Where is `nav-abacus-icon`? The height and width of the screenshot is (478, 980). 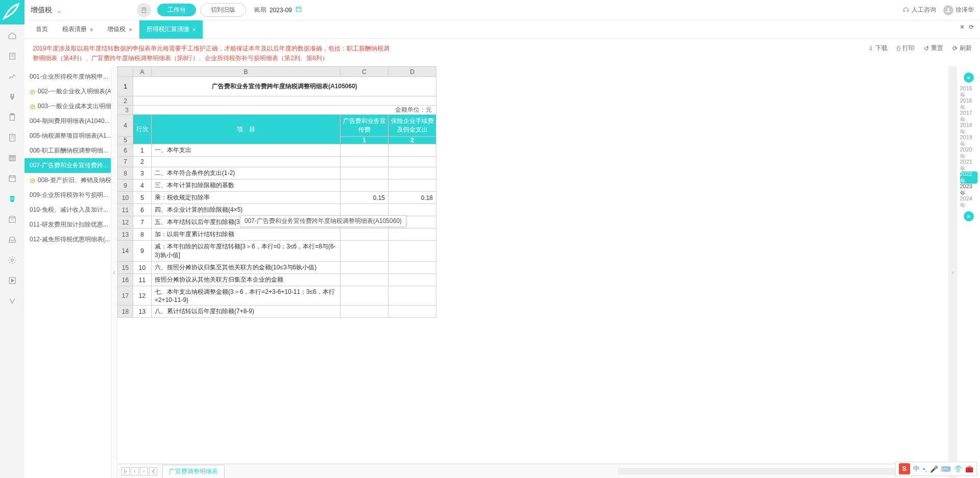 nav-abacus-icon is located at coordinates (12, 158).